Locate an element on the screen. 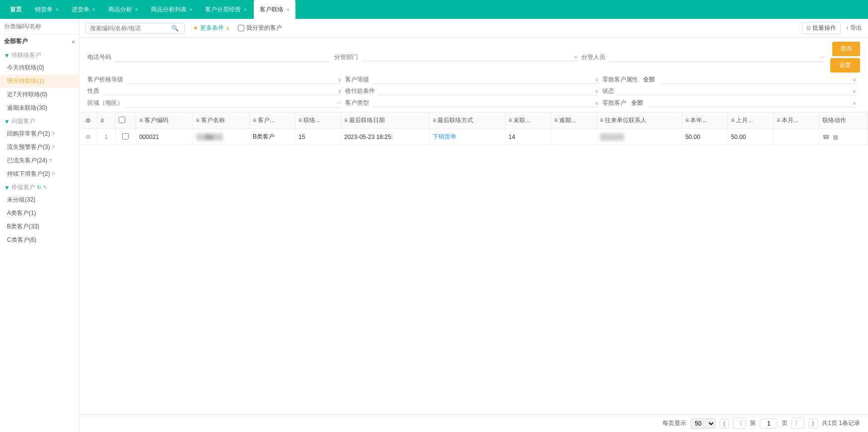 The height and width of the screenshot is (432, 868). query-button: 查询 is located at coordinates (846, 49).